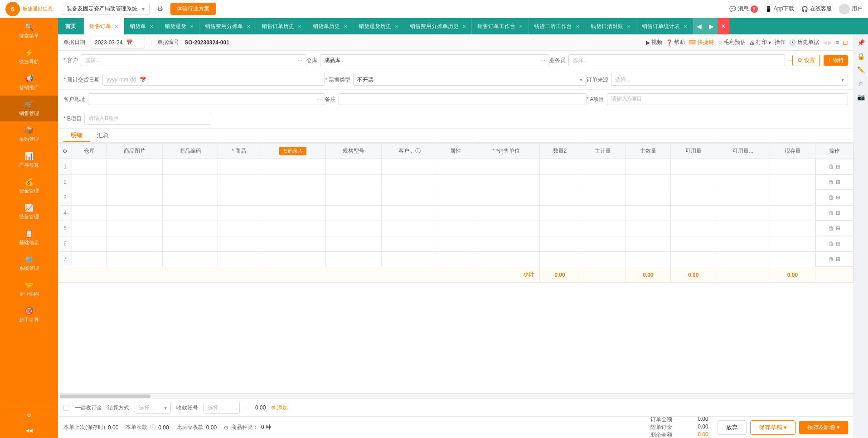 This screenshot has width=868, height=438. I want to click on row-1-warehouse, so click(90, 167).